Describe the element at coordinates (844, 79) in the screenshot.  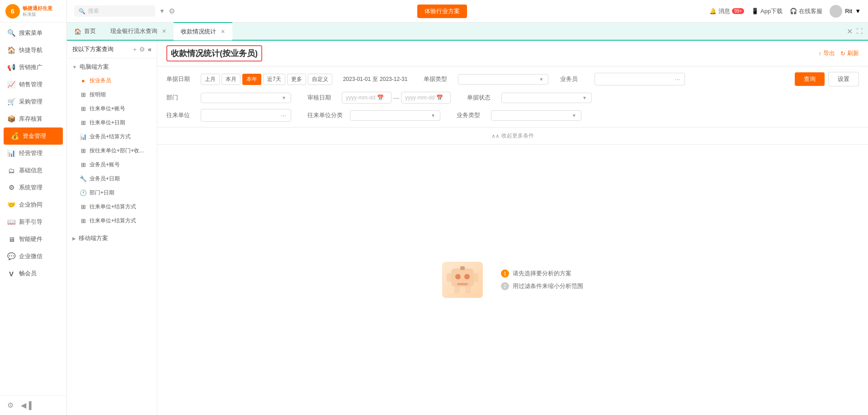
I see `settings-btn: 设置` at that location.